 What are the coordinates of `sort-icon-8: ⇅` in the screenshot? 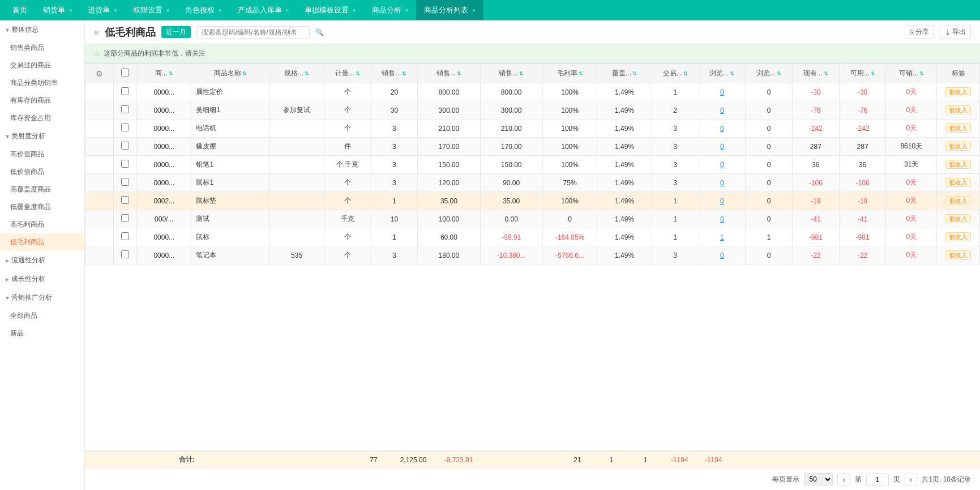 It's located at (581, 74).